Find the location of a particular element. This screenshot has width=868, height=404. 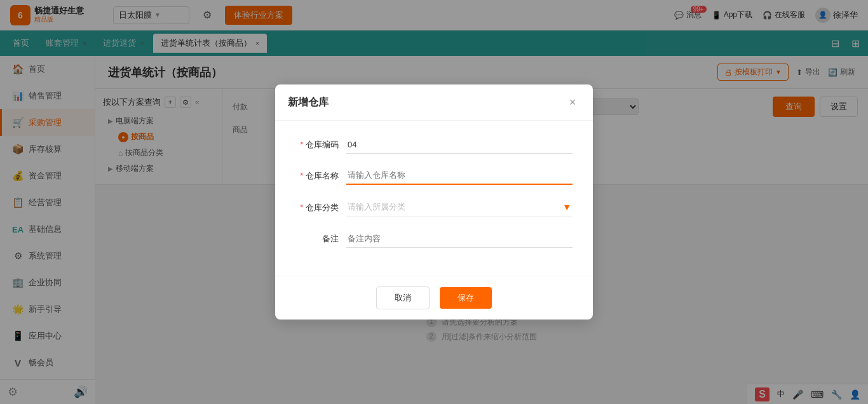

modal-footer: 取消 保存 is located at coordinates (434, 297).